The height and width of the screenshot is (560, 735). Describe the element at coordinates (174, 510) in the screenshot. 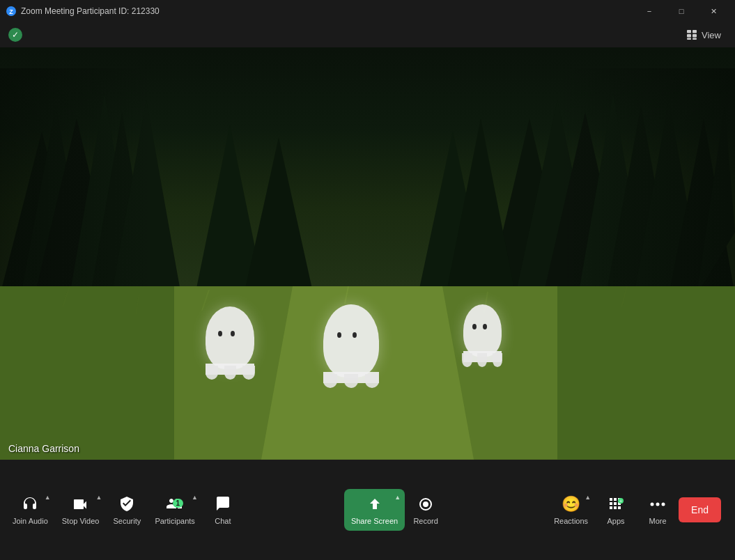

I see `participants-button: ▲ 1 Participants` at that location.